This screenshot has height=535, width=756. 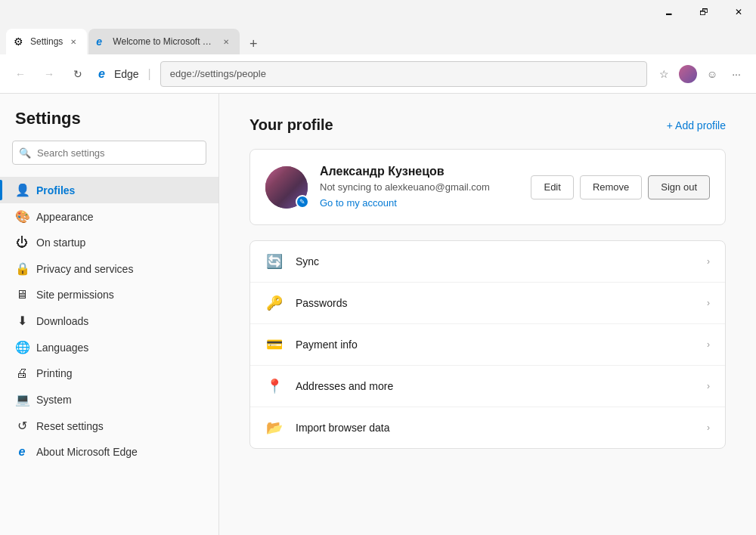 I want to click on downloads-label: Downloads, so click(x=62, y=321).